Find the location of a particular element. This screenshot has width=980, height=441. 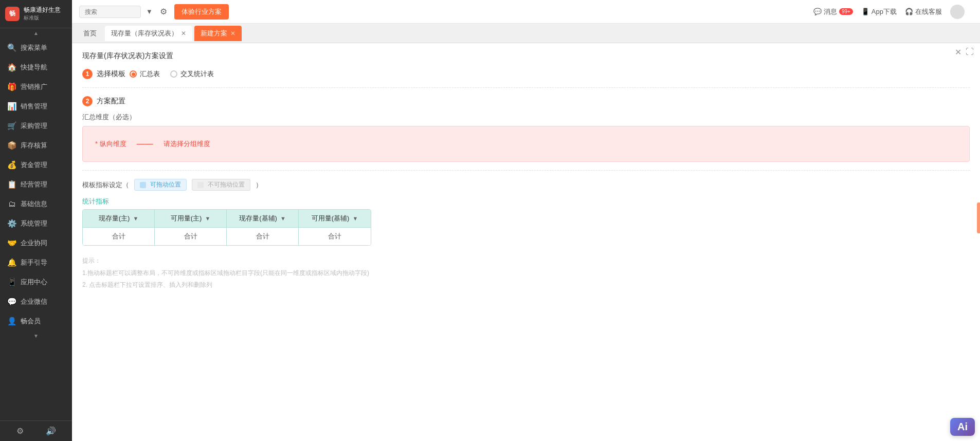

message-badge: 99+ is located at coordinates (846, 11).